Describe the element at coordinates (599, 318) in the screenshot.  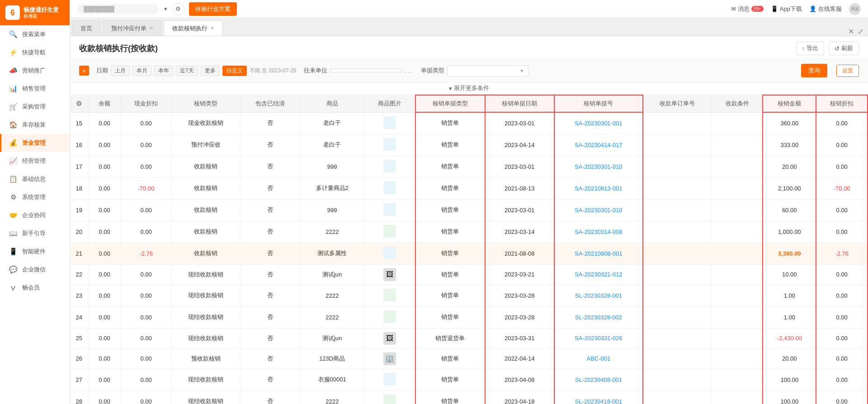
I see `row-cancel-bill-no-link: SL-20230328-002` at that location.